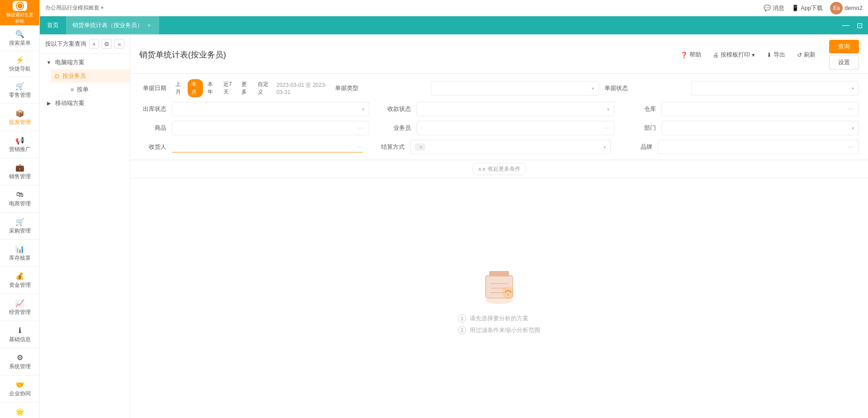 This screenshot has height=418, width=868. Describe the element at coordinates (813, 8) in the screenshot. I see `topbar-actions: 💬 消息 📱 App下载 Ea demo2` at that location.